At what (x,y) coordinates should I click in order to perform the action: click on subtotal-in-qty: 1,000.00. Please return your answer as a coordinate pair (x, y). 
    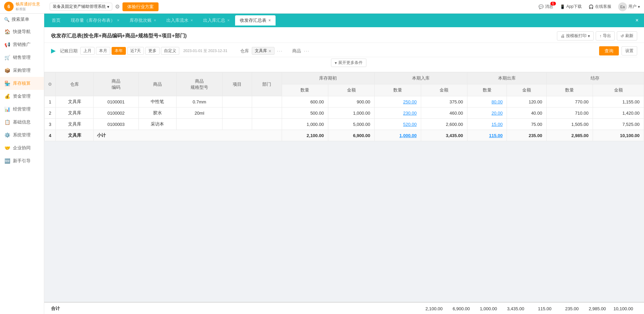
    Looking at the image, I should click on (398, 135).